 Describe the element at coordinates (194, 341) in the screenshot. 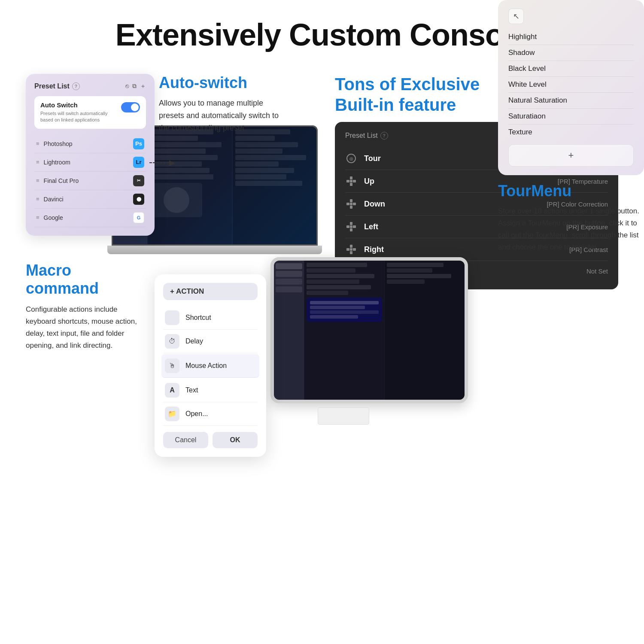

I see `delay-label: Delay` at that location.